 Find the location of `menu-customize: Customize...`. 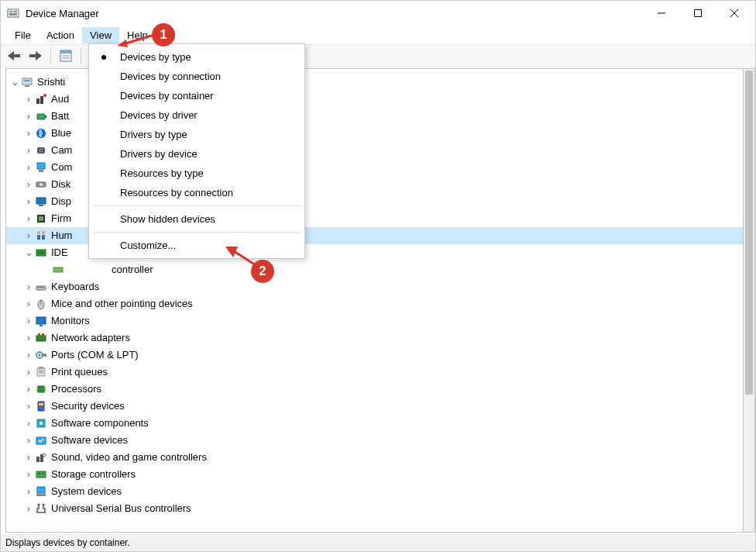

menu-customize: Customize... is located at coordinates (197, 245).